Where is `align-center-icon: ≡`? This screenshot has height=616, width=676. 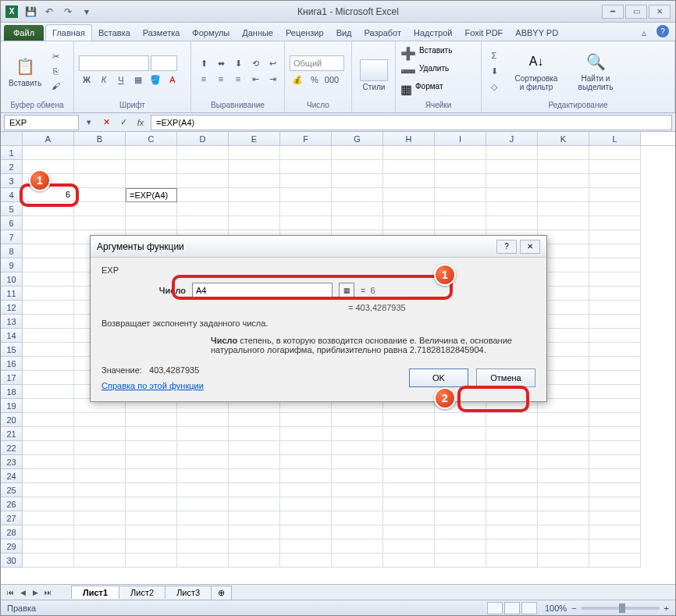 align-center-icon: ≡ is located at coordinates (221, 79).